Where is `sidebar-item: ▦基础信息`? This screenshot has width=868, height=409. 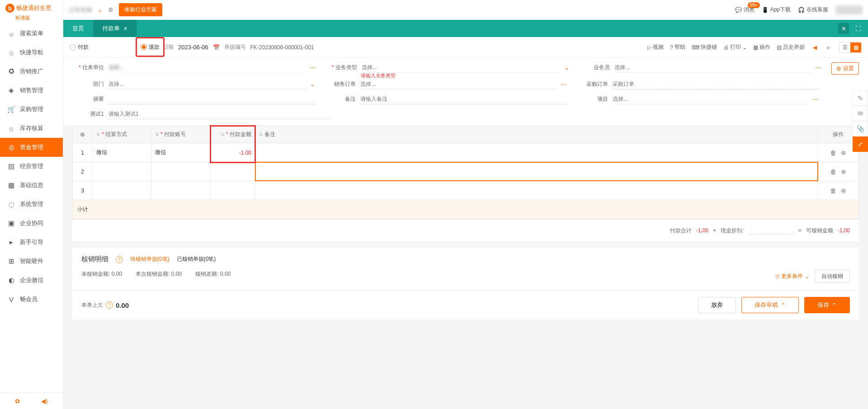
sidebar-item: ▦基础信息 is located at coordinates (32, 185).